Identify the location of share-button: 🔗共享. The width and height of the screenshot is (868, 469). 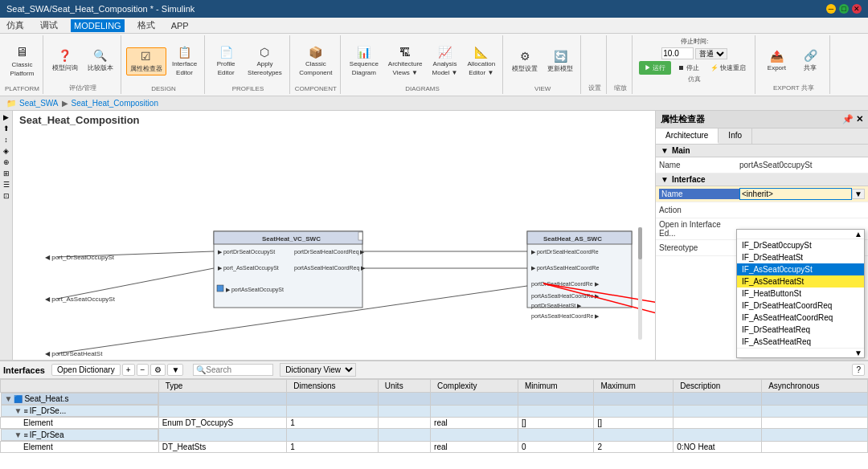
(810, 61).